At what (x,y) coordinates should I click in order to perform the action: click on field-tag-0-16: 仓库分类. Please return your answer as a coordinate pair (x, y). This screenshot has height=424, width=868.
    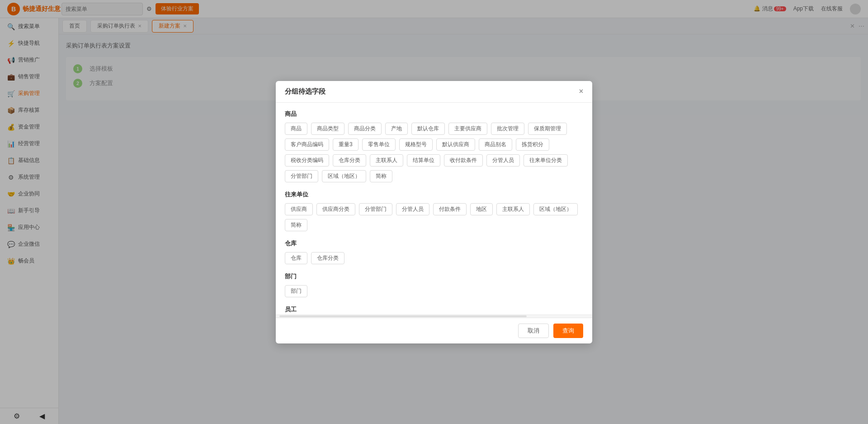
    Looking at the image, I should click on (349, 160).